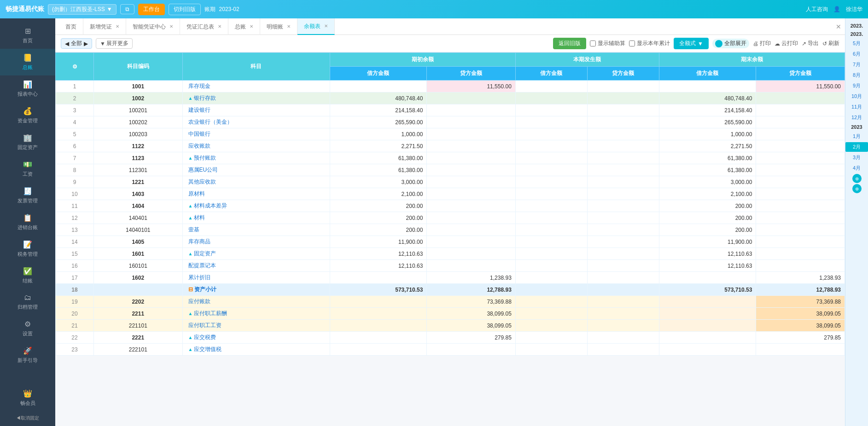  I want to click on account-name-link: 库存现金, so click(199, 86).